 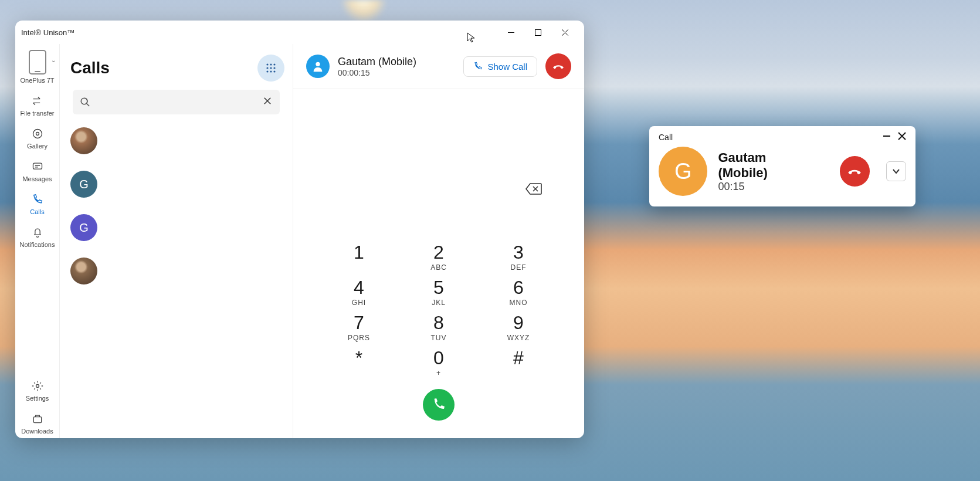 I want to click on dial-key-9: 9WXYZ, so click(x=518, y=327).